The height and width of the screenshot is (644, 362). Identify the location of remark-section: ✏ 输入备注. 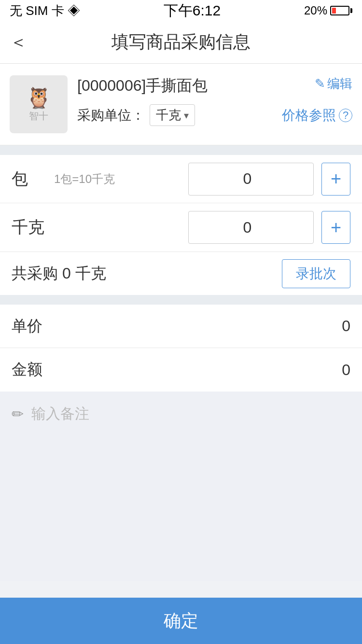
(181, 414).